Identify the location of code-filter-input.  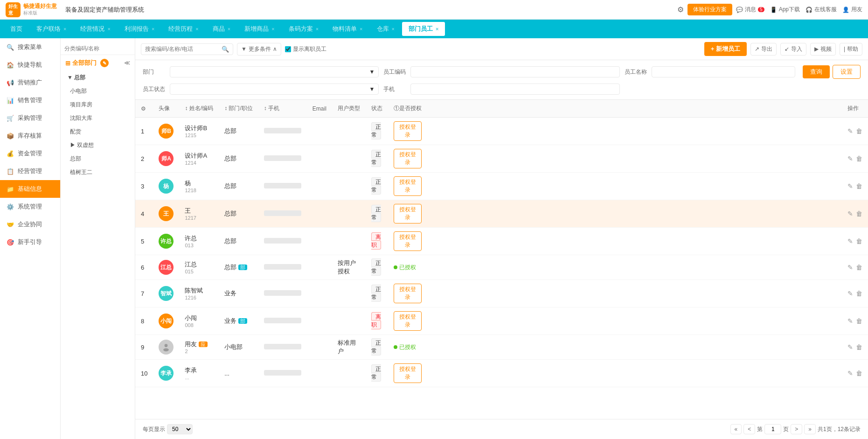
(515, 72).